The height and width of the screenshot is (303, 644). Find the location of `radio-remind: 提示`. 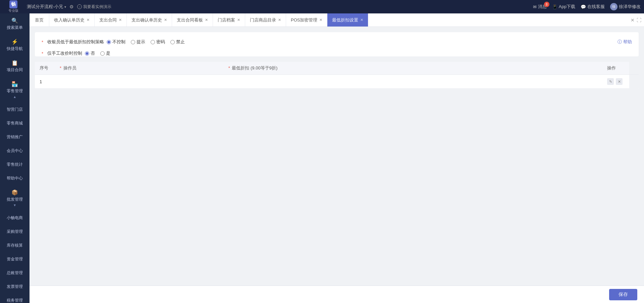

radio-remind: 提示 is located at coordinates (138, 42).